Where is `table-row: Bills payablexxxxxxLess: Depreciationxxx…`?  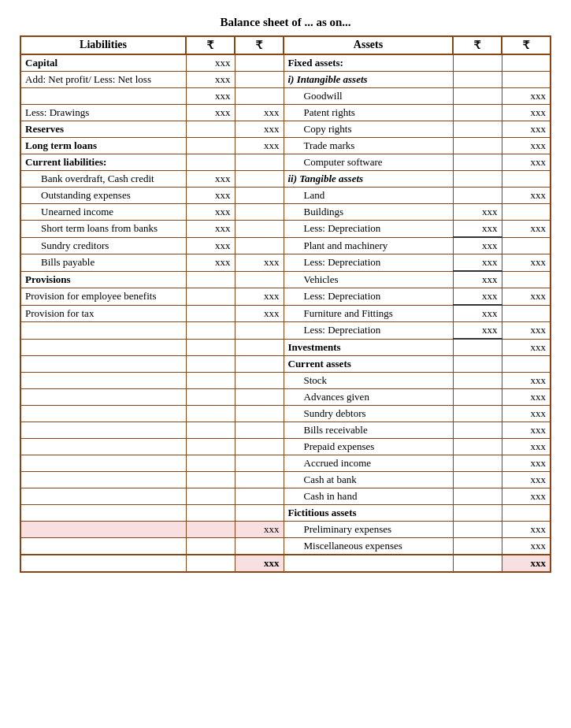 table-row: Bills payablexxxxxxLess: Depreciationxxx… is located at coordinates (285, 263).